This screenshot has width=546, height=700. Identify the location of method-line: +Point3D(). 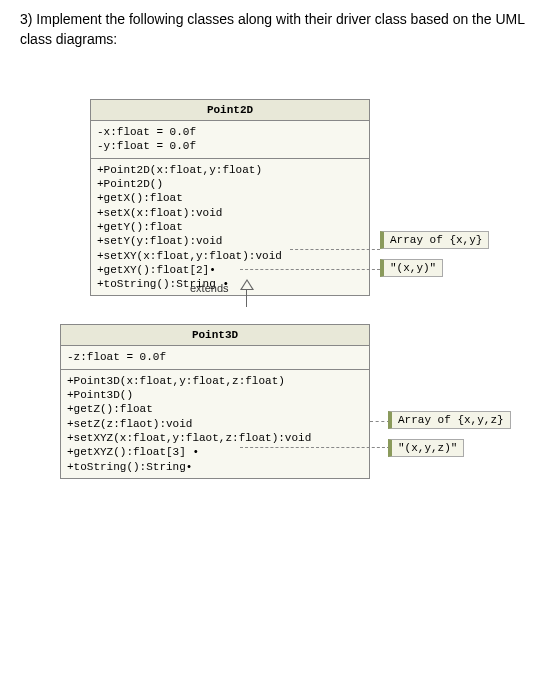
(215, 395).